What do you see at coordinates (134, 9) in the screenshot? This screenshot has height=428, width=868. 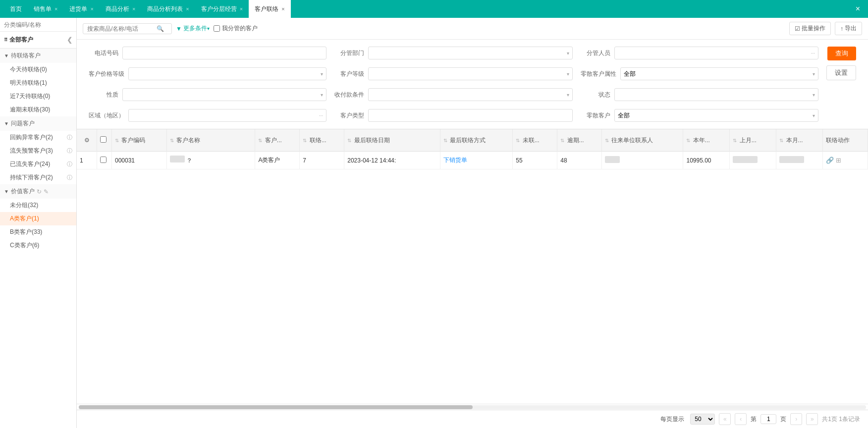 I see `close-product-analysis-icon: ×` at bounding box center [134, 9].